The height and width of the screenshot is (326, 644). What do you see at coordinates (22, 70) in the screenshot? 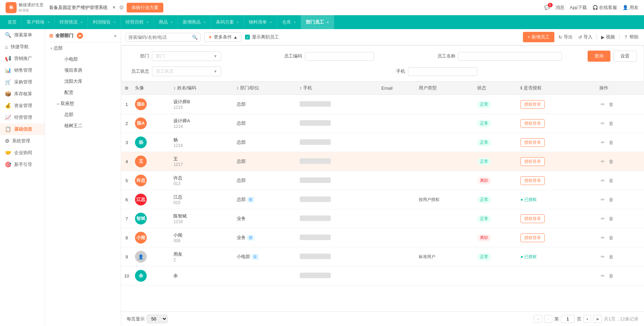
I see `sidebar-item-销售管理: 📊销售管理` at bounding box center [22, 70].